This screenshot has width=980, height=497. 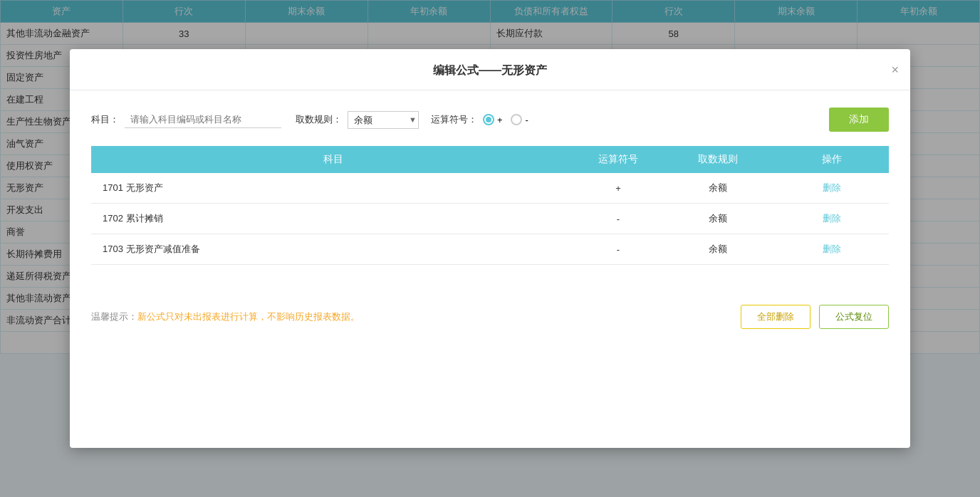 I want to click on operator-minus-radio: -, so click(x=519, y=120).